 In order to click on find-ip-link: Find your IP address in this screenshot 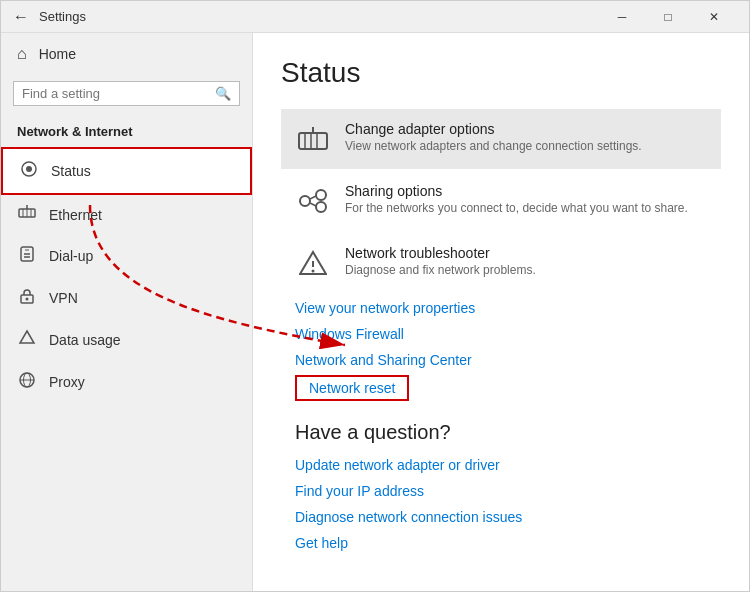, I will do `click(501, 491)`.